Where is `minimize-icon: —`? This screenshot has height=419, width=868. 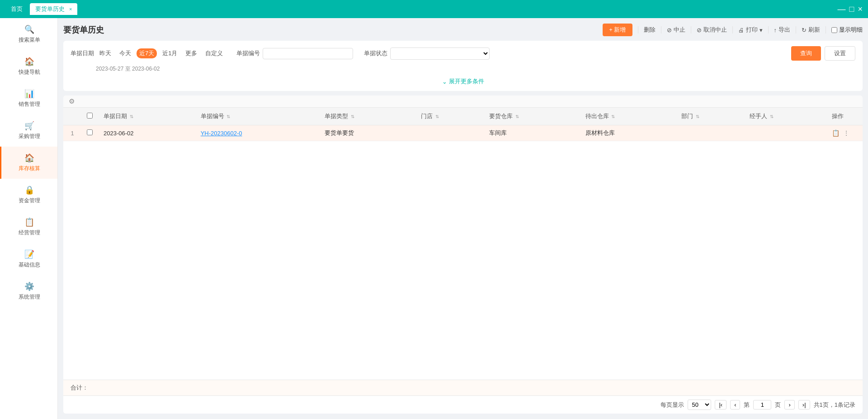
minimize-icon: — is located at coordinates (842, 9).